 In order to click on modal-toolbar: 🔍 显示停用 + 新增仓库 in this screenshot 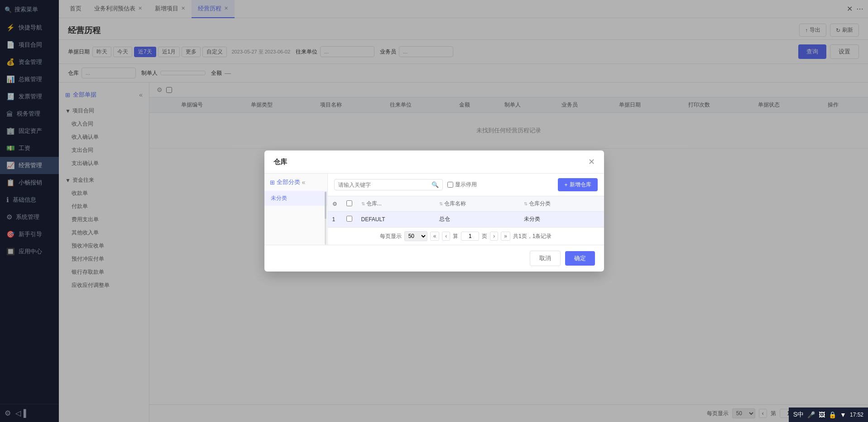, I will do `click(466, 185)`.